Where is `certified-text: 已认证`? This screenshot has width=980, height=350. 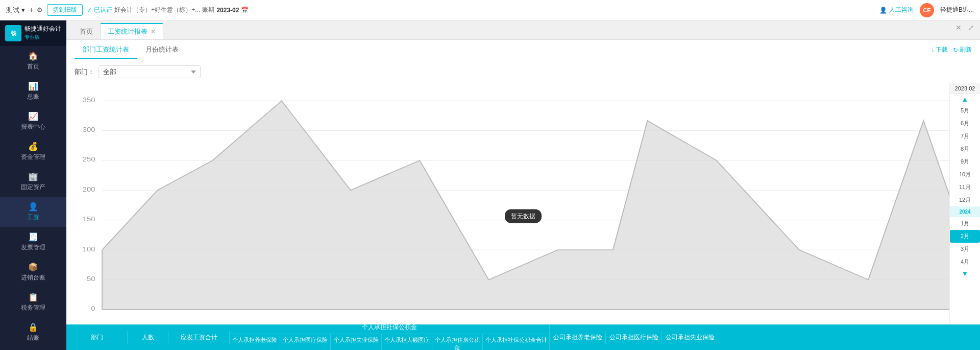 certified-text: 已认证 is located at coordinates (103, 10).